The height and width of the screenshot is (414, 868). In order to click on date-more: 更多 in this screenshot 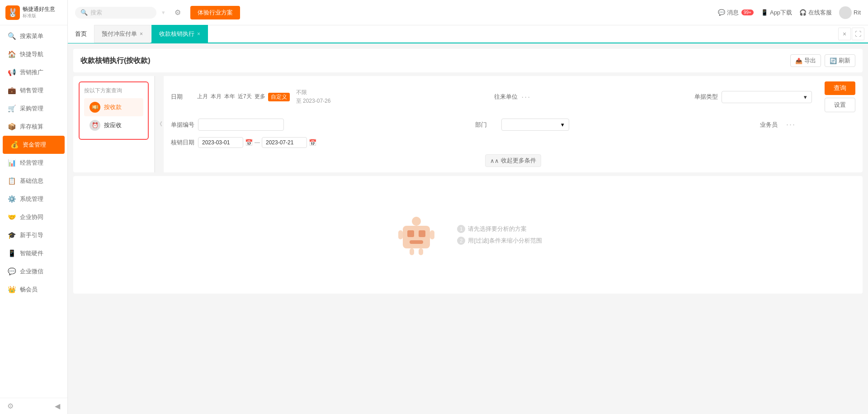, I will do `click(260, 97)`.